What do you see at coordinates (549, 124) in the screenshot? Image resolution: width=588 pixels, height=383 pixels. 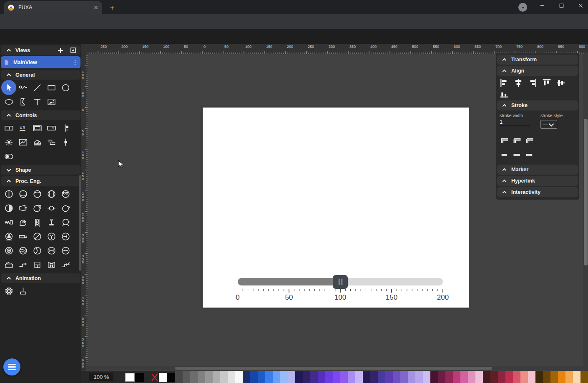 I see `stroke-style-select: —` at bounding box center [549, 124].